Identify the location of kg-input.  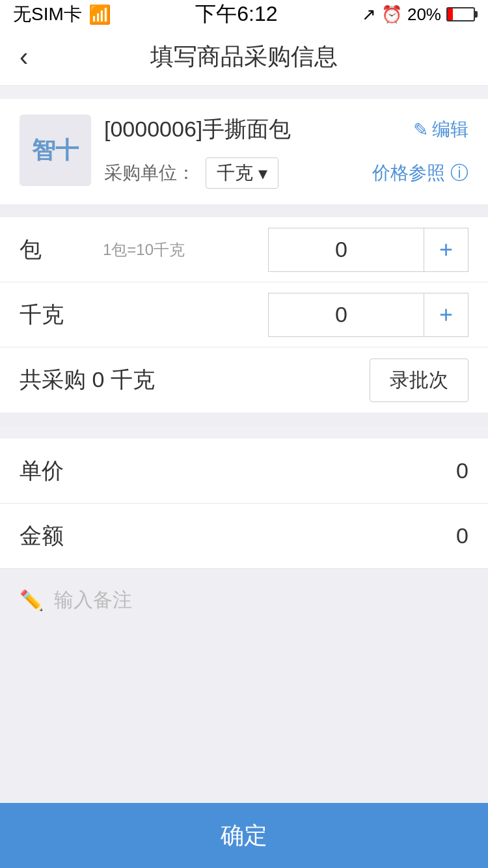
(346, 315).